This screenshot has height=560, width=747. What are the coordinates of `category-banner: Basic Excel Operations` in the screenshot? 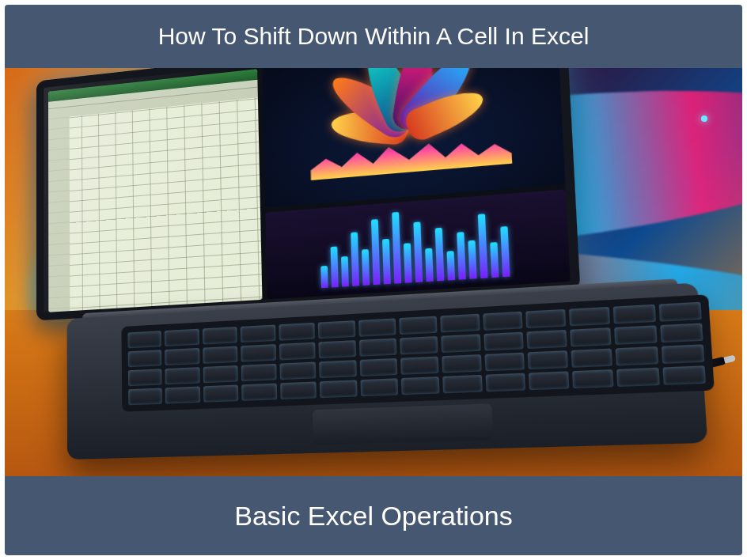 It's located at (374, 516).